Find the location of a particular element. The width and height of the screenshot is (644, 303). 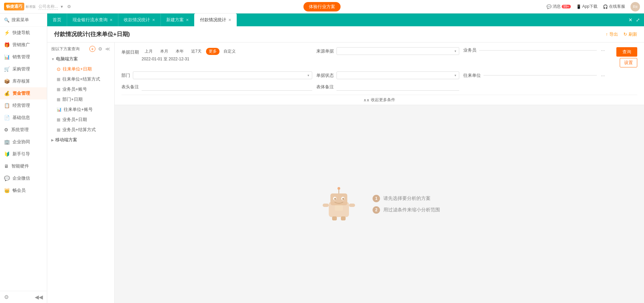

scheme-item-unit-account: 📊 往来单位+账号 is located at coordinates (81, 110).